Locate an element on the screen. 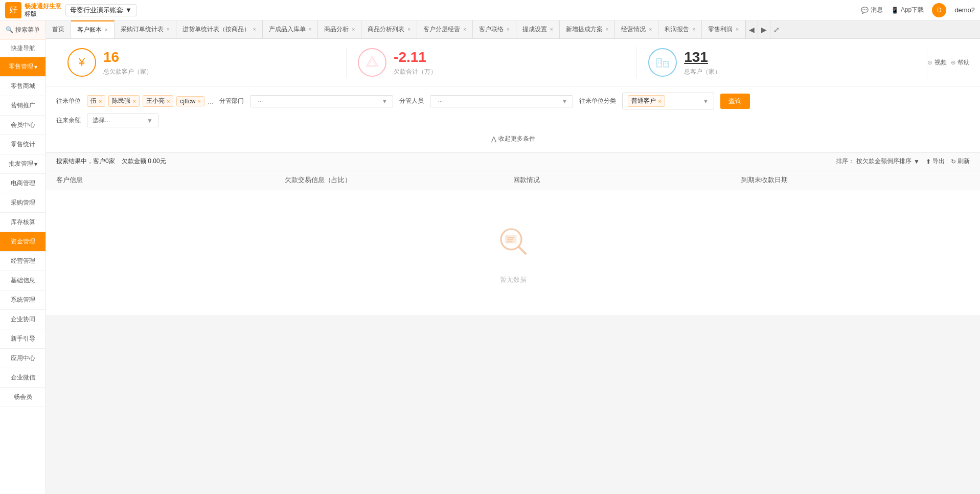  help-link: ⊙ 帮助 is located at coordinates (960, 62).